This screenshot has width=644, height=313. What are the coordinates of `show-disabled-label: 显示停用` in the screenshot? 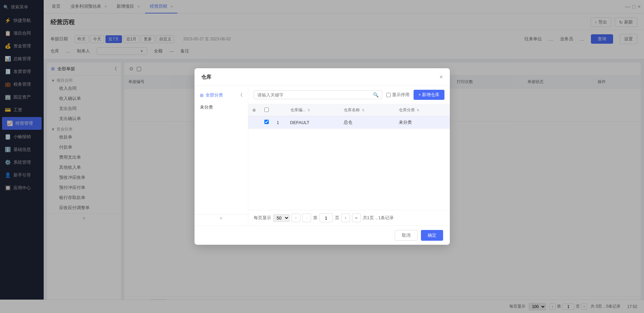 It's located at (398, 95).